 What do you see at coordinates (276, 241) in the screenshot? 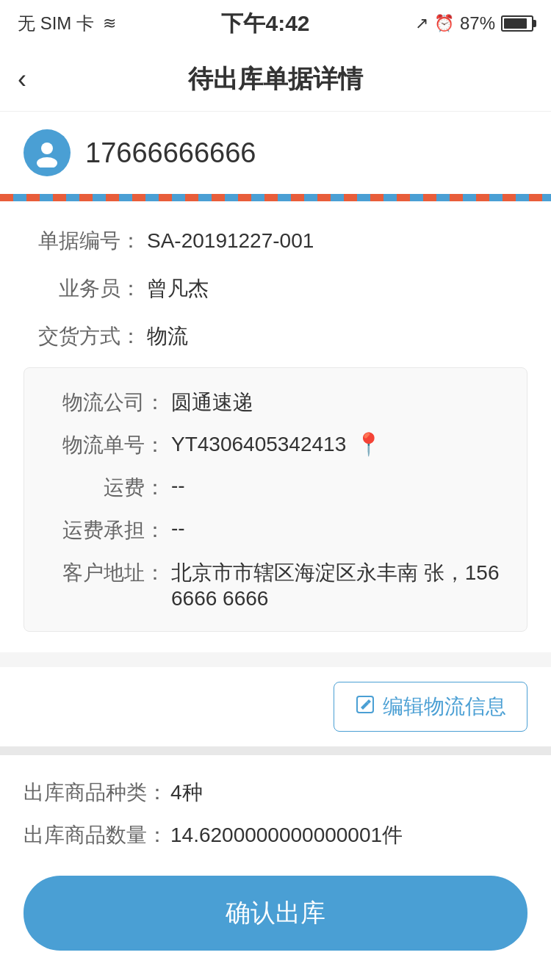
I see `document-number-row: 单据编号： SA-20191227-001` at bounding box center [276, 241].